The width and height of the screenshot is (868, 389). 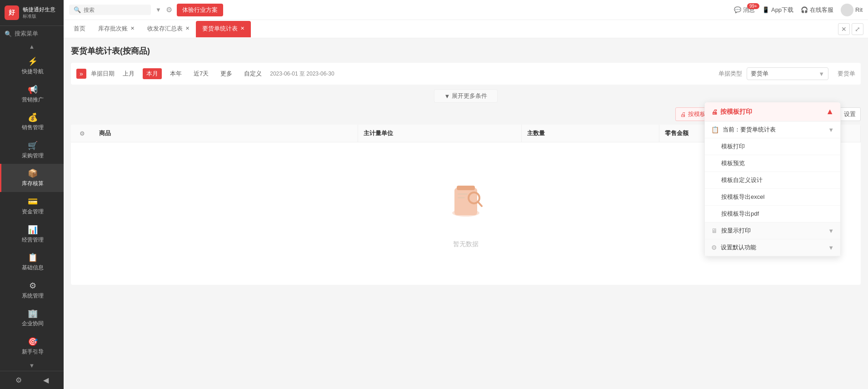 What do you see at coordinates (714, 231) in the screenshot?
I see `display-print-icon: 🖥` at bounding box center [714, 231].